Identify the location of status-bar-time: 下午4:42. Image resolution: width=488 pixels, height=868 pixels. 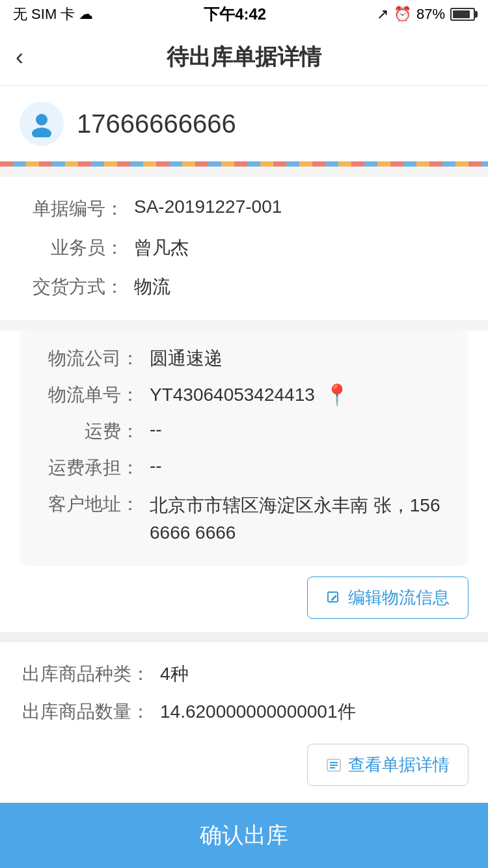
(235, 14).